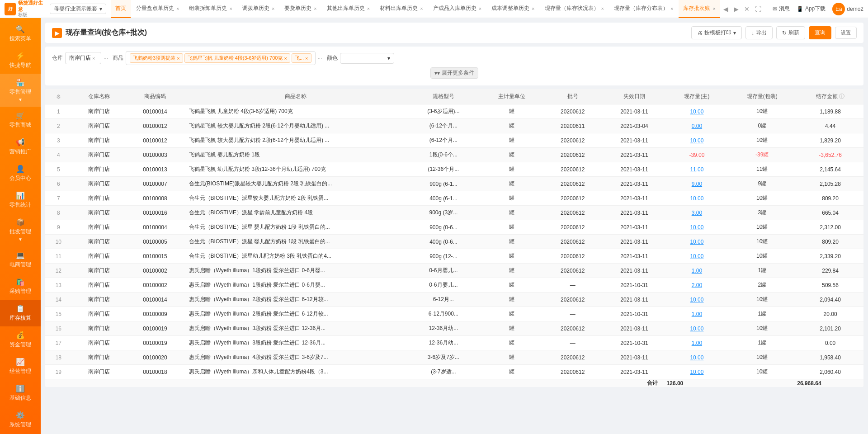  What do you see at coordinates (846, 33) in the screenshot?
I see `settings-btn: 设置` at bounding box center [846, 33].